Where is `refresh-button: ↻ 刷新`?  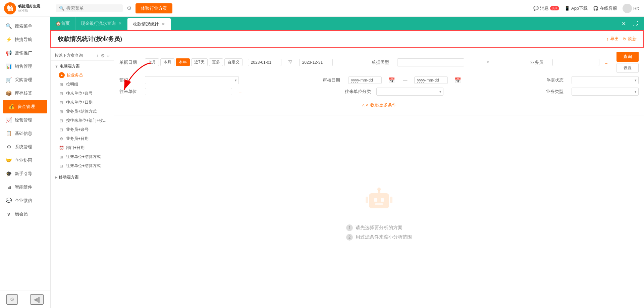
refresh-button: ↻ 刷新 is located at coordinates (630, 39).